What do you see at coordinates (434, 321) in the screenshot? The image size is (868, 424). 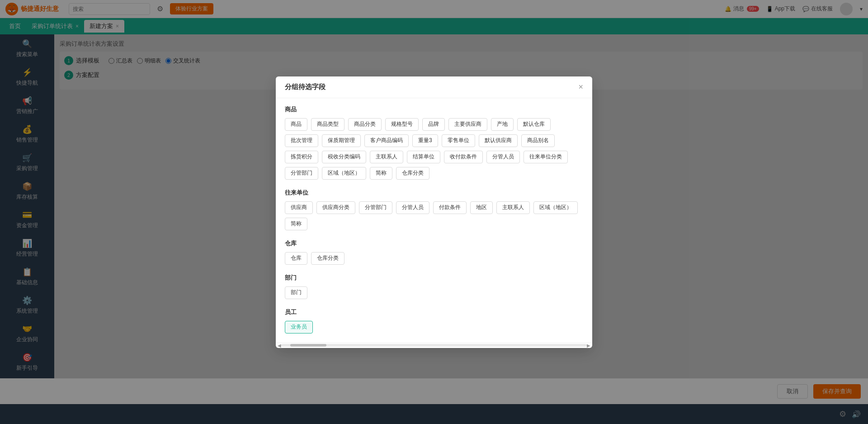 I see `section-employee: 员工业务员` at bounding box center [434, 321].